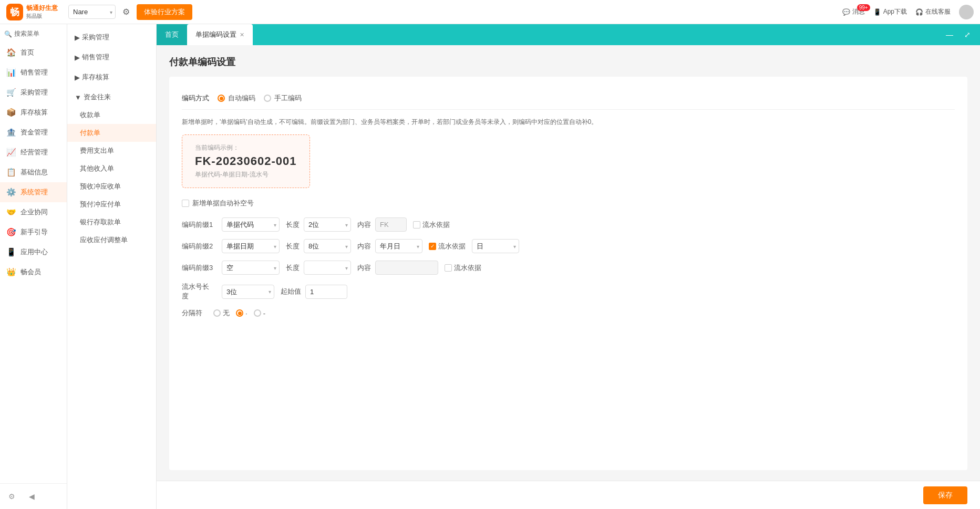 The image size is (980, 509). What do you see at coordinates (853, 12) in the screenshot?
I see `message-btn: 💬 消息 99+` at bounding box center [853, 12].